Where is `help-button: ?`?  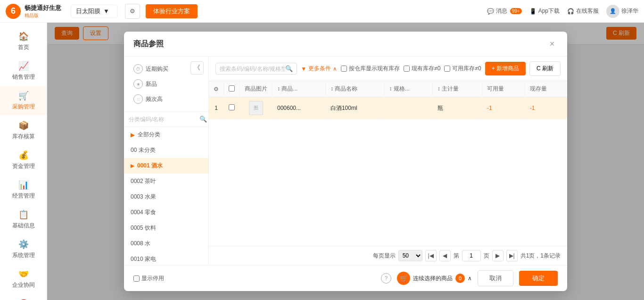
help-button: ? is located at coordinates (386, 278).